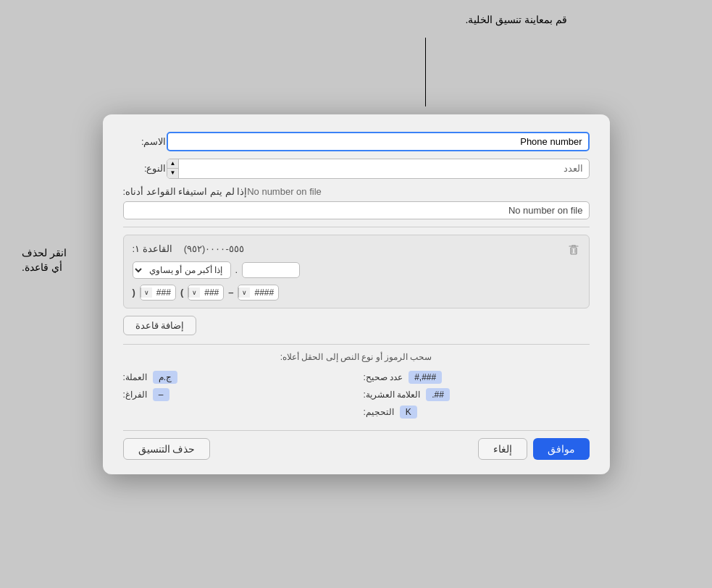  Describe the element at coordinates (516, 20) in the screenshot. I see `annotation-top: قم بمعاينة تنسيق الخلية.` at that location.